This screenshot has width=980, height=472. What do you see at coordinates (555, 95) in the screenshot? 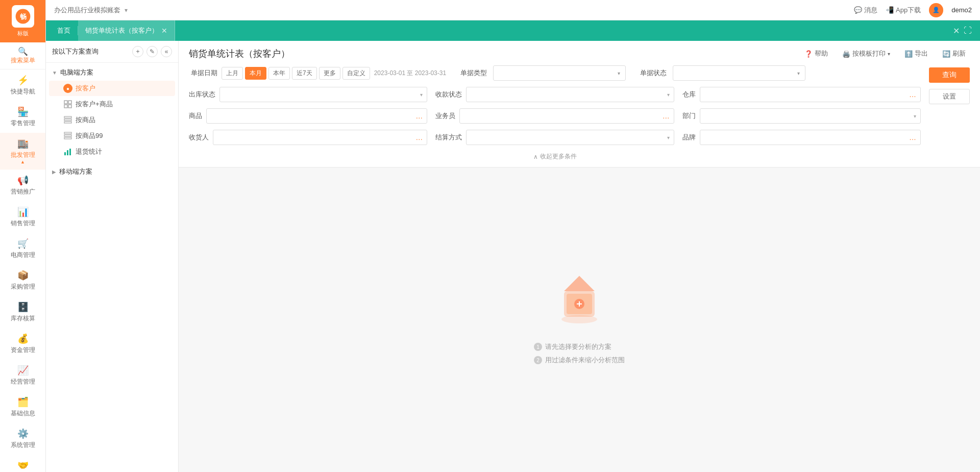
I see `filter-row-2: 出库状态 ▾ 收款状态 ▾` at bounding box center [555, 95].